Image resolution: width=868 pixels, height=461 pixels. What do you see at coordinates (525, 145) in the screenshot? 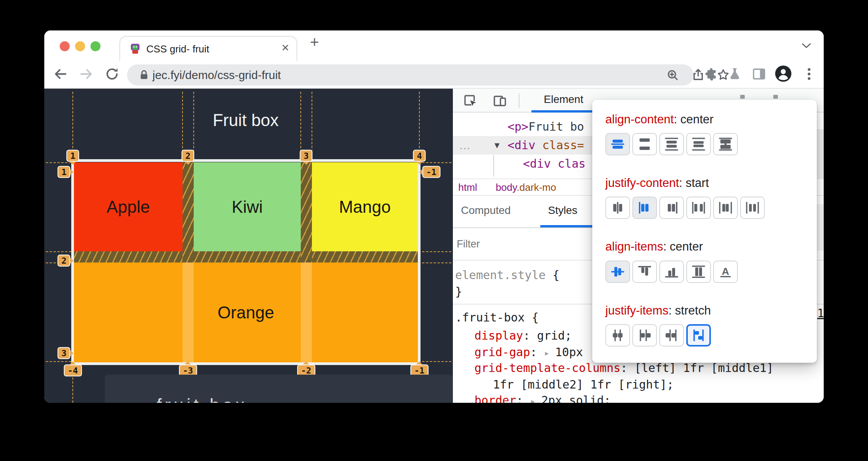
I see `code-segment: <div` at bounding box center [525, 145].